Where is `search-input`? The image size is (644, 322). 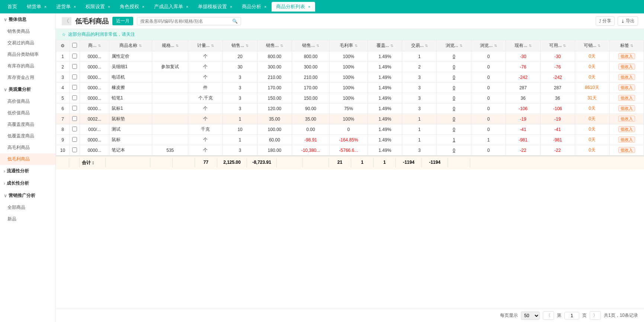
search-input is located at coordinates (186, 21).